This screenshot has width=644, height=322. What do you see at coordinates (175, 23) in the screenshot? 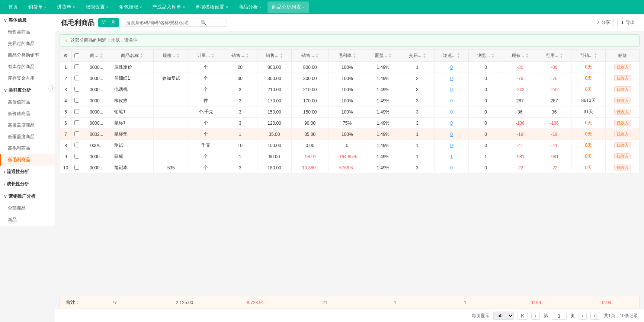
I see `search-box: 🔍` at bounding box center [175, 23].